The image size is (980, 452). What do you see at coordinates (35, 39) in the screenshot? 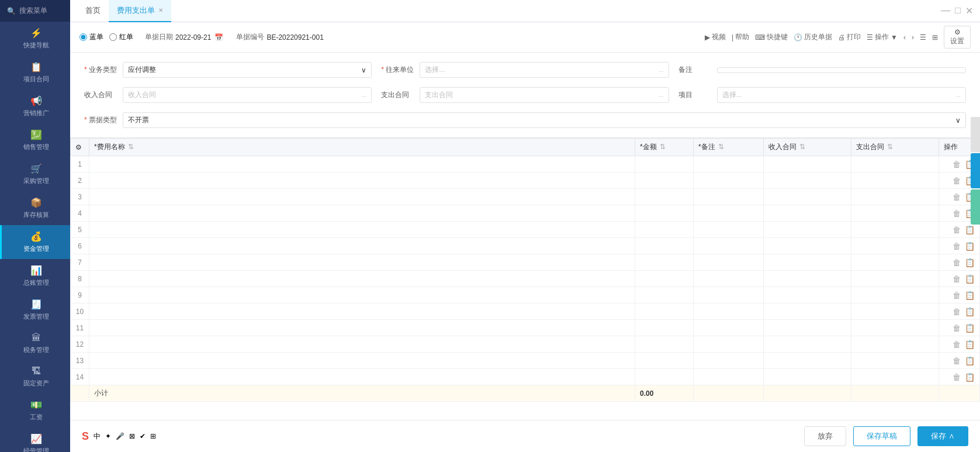
I see `sidebar-item-quick-nav: ⚡ 快捷导航` at bounding box center [35, 39].